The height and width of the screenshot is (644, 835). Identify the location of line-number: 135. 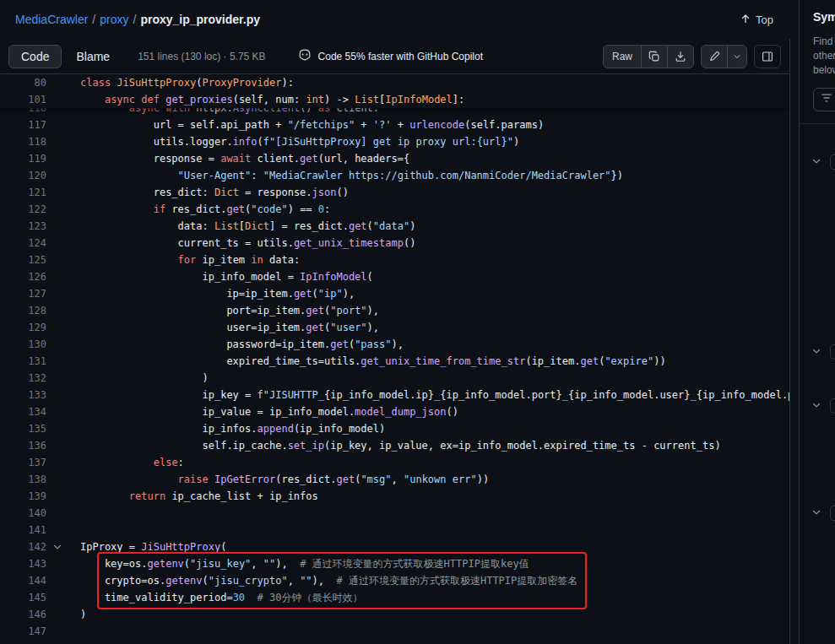
(24, 429).